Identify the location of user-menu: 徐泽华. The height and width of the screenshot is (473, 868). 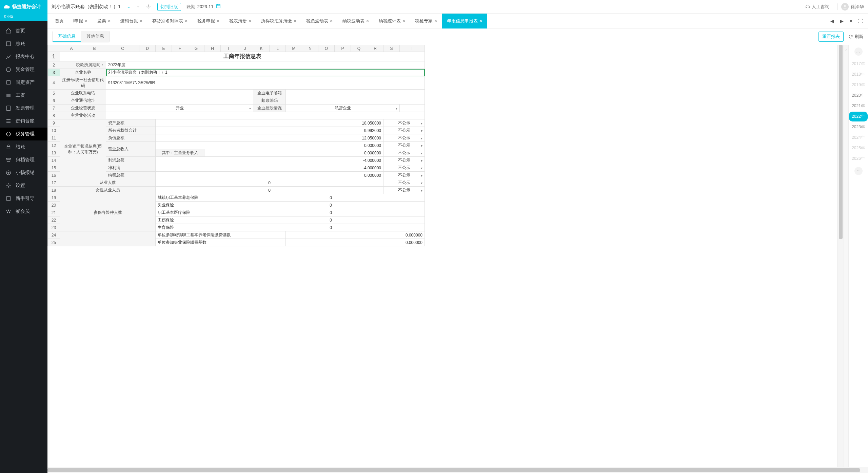
(852, 7).